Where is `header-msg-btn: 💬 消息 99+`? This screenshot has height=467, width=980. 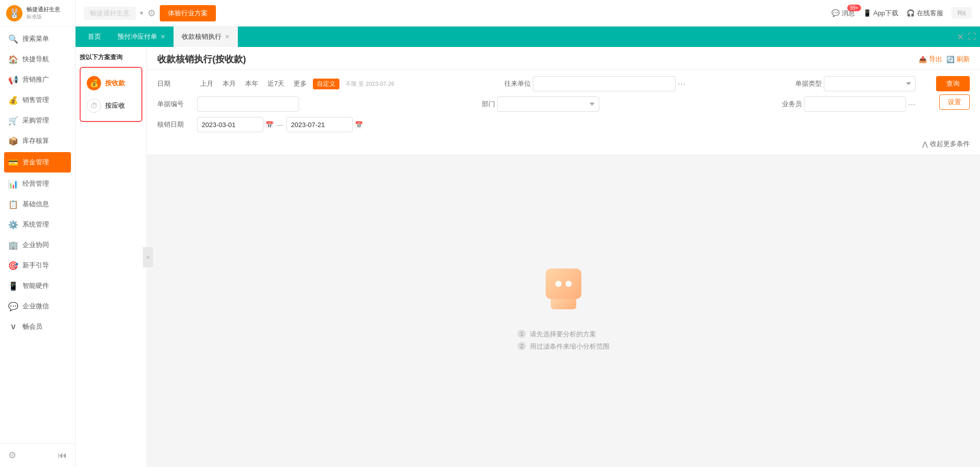 header-msg-btn: 💬 消息 99+ is located at coordinates (843, 13).